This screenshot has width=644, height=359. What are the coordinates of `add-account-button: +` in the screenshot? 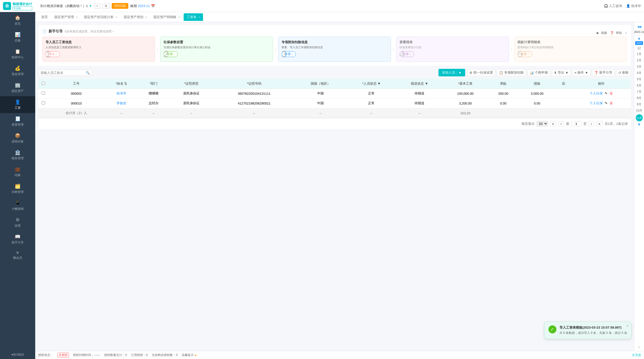 It's located at (97, 6).